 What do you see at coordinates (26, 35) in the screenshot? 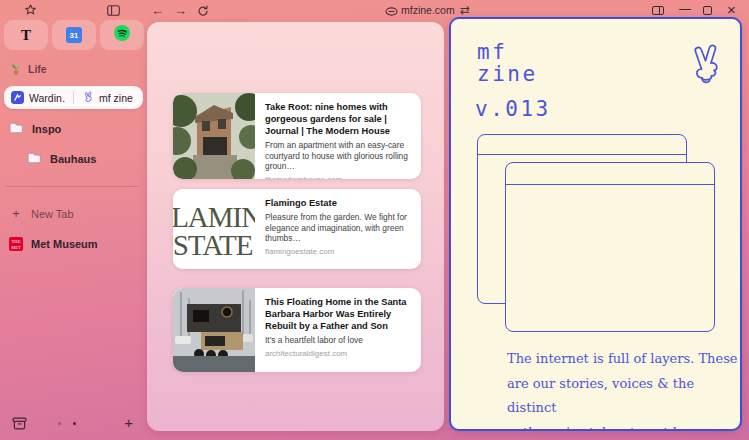
I see `pinned-app-nyt: T` at bounding box center [26, 35].